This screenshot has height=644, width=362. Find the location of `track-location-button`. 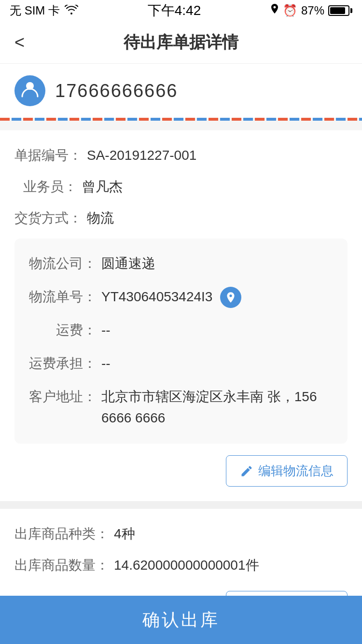

track-location-button is located at coordinates (231, 297).